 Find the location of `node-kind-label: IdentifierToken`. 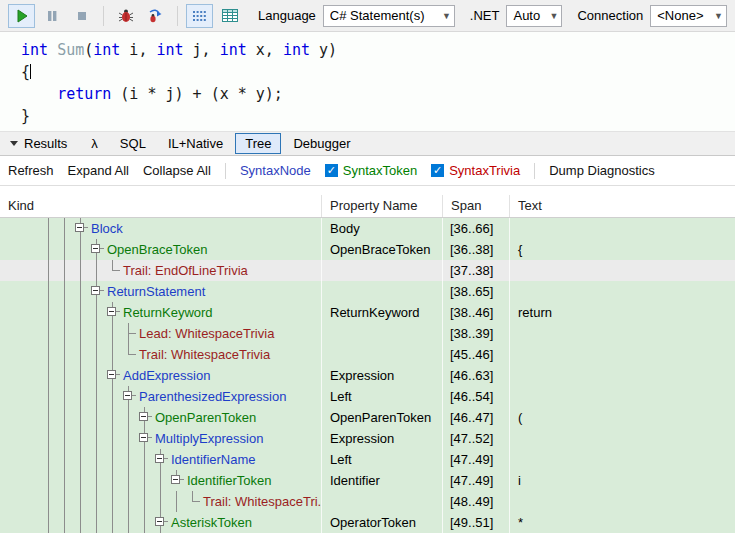

node-kind-label: IdentifierToken is located at coordinates (228, 480).